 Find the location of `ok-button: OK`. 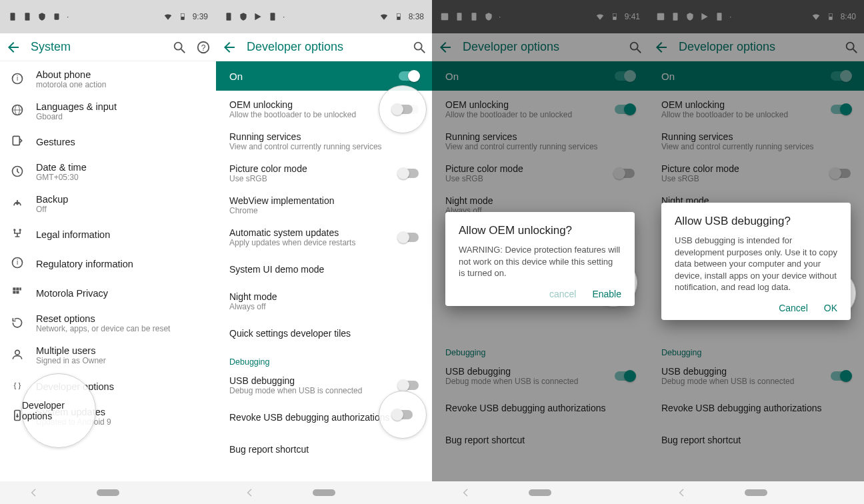

ok-button: OK is located at coordinates (831, 308).